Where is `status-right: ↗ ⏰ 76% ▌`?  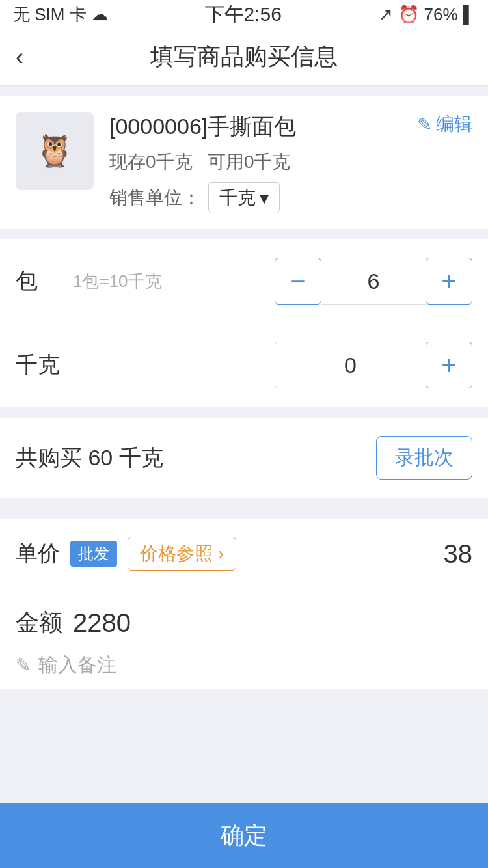
status-right: ↗ ⏰ 76% ▌ is located at coordinates (427, 14).